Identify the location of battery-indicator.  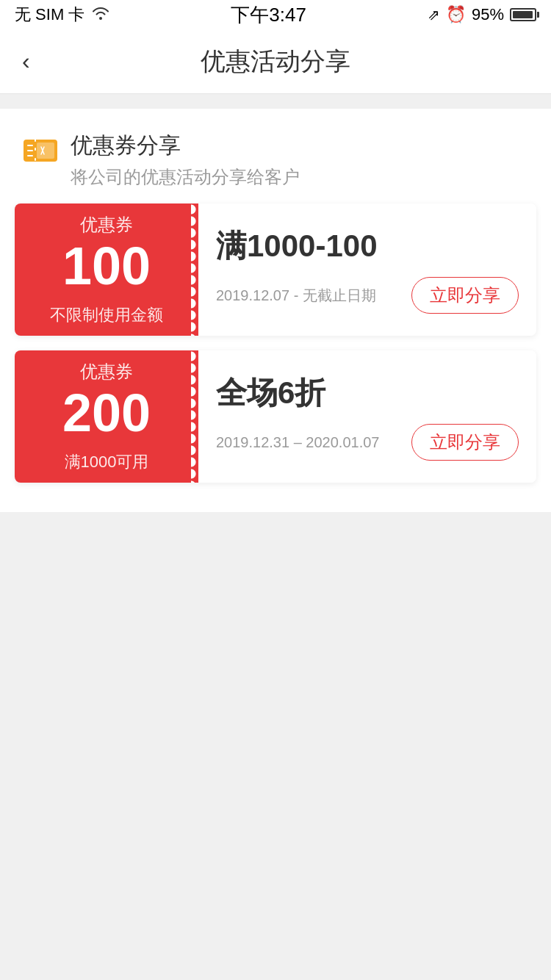
(523, 15).